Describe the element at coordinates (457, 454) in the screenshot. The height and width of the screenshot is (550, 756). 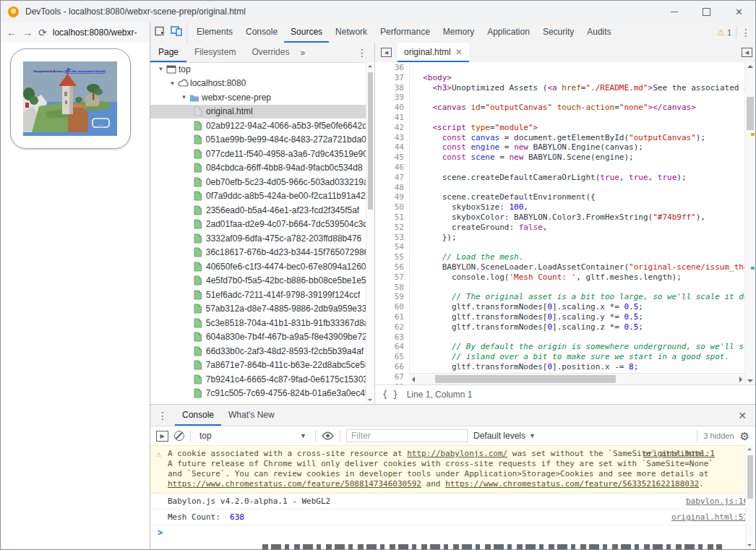
I see `warning-link: http://babylonjs.com/` at that location.